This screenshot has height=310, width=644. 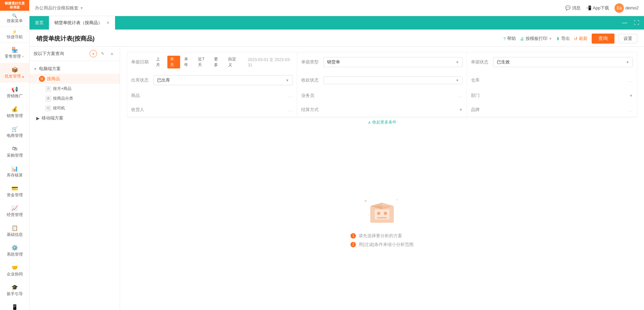 What do you see at coordinates (311, 110) in the screenshot?
I see `settlement-label: 结算方式` at bounding box center [311, 110].